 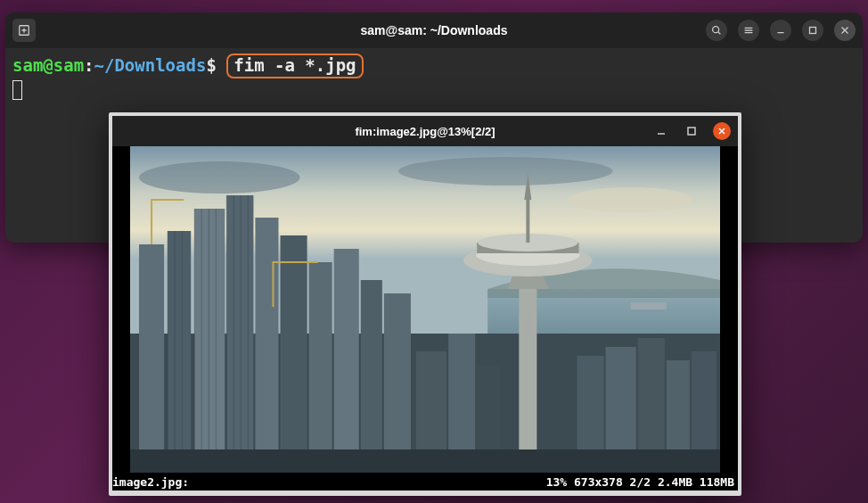 What do you see at coordinates (717, 30) in the screenshot?
I see `search-button` at bounding box center [717, 30].